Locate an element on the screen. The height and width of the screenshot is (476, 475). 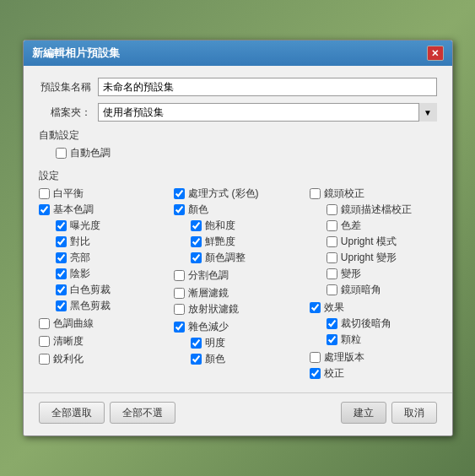
exposure-row: 曝光度 is located at coordinates (111, 226).